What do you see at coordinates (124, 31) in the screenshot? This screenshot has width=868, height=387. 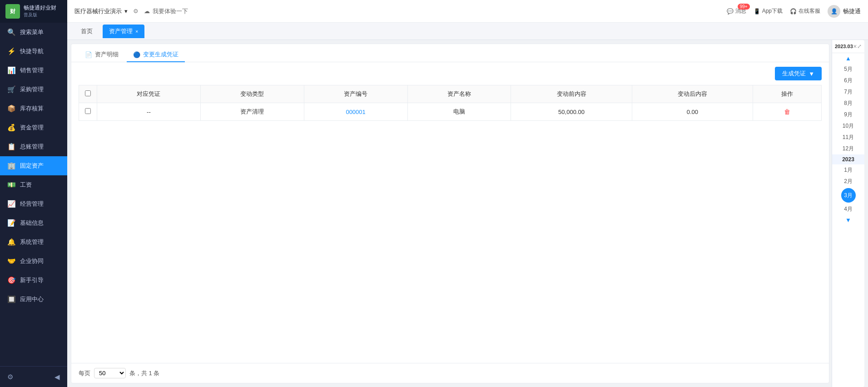 I see `tab-asset-management: 资产管理 ×` at bounding box center [124, 31].